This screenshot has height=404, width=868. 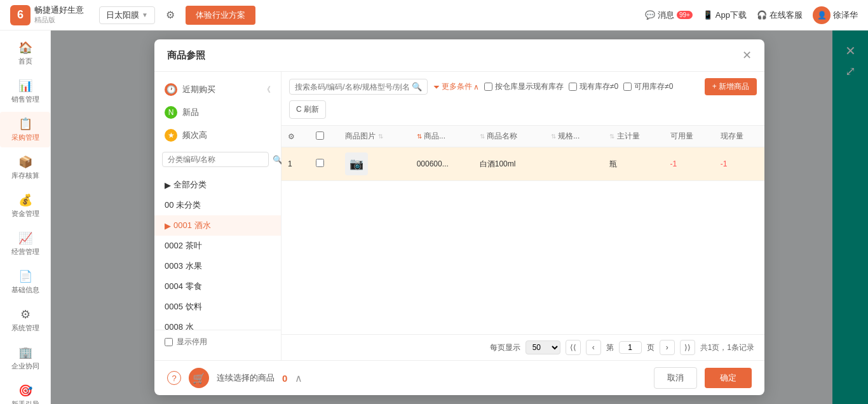 What do you see at coordinates (835, 15) in the screenshot?
I see `user-item: 👤 徐泽华` at bounding box center [835, 15].